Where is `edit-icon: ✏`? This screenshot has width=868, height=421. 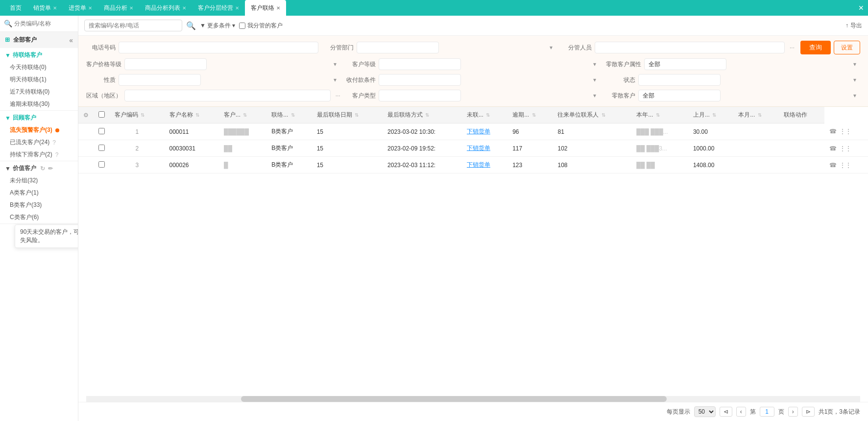 edit-icon: ✏ is located at coordinates (50, 169).